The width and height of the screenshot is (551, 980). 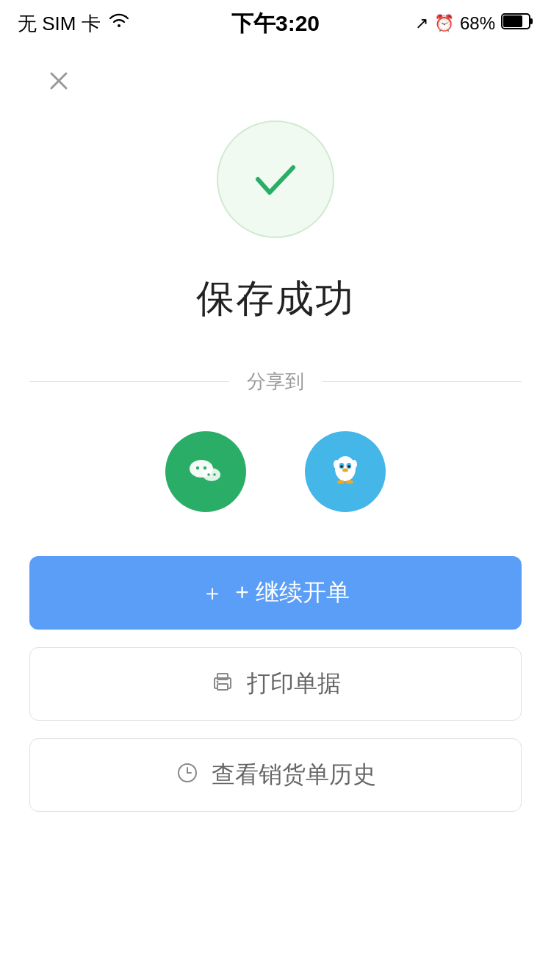 What do you see at coordinates (119, 24) in the screenshot?
I see `wifi-icon` at bounding box center [119, 24].